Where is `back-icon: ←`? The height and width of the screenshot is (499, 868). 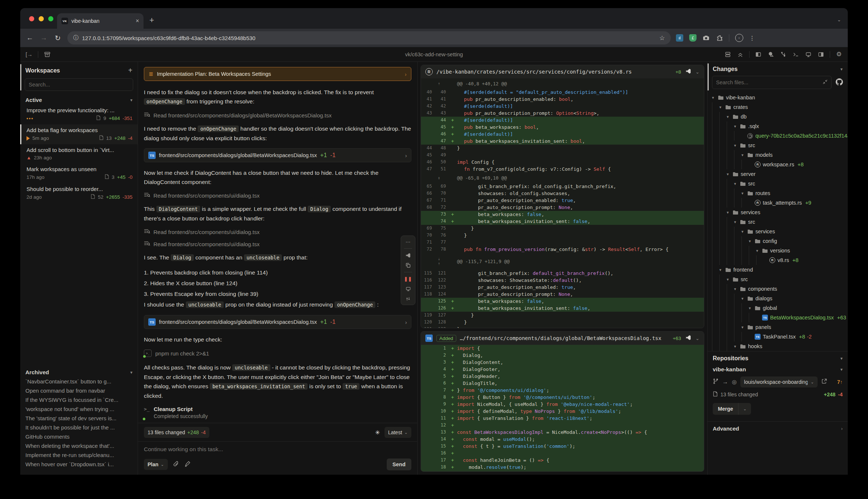
back-icon: ← is located at coordinates (30, 38).